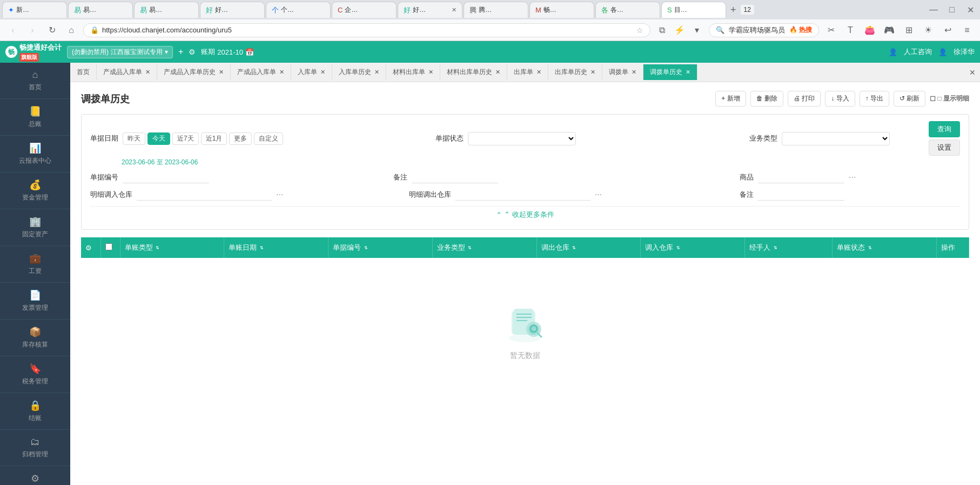 This screenshot has width=980, height=485. What do you see at coordinates (688, 72) in the screenshot?
I see `tab-transfer-history-close: ✕` at bounding box center [688, 72].